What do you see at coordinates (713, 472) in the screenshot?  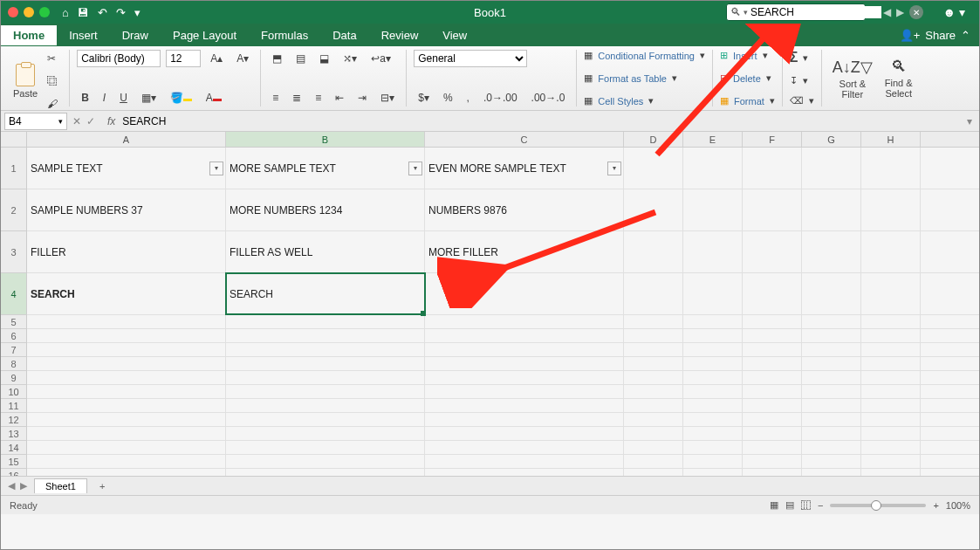 I see `cell-E16` at bounding box center [713, 472].